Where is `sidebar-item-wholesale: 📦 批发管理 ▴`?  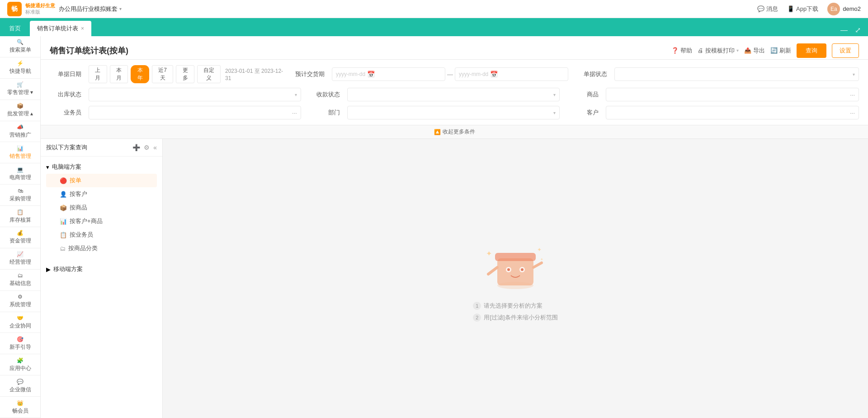
sidebar-item-wholesale: 📦 批发管理 ▴ is located at coordinates (20, 110).